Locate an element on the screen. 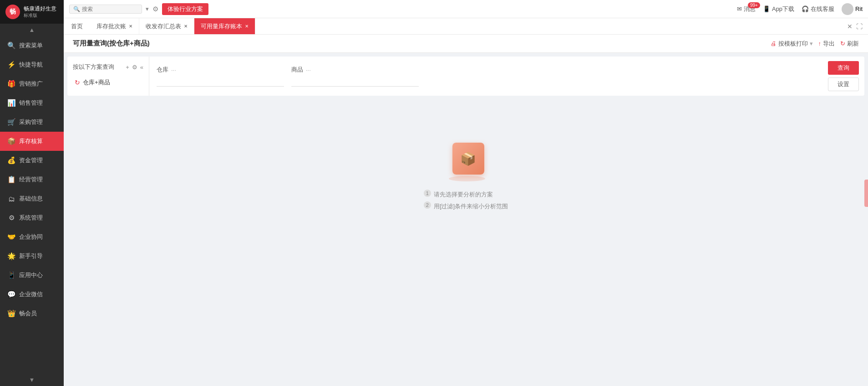 This screenshot has height=386, width=868. product-filter-field: 商品 ··· is located at coordinates (355, 76).